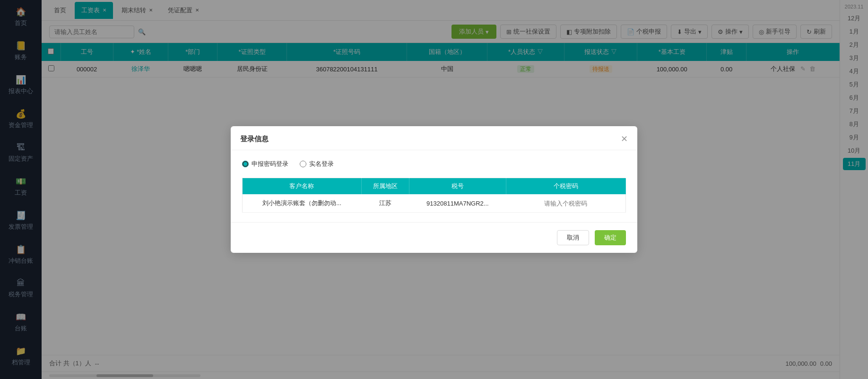  Describe the element at coordinates (385, 186) in the screenshot. I see `inner-col-region: 所属地区` at that location.